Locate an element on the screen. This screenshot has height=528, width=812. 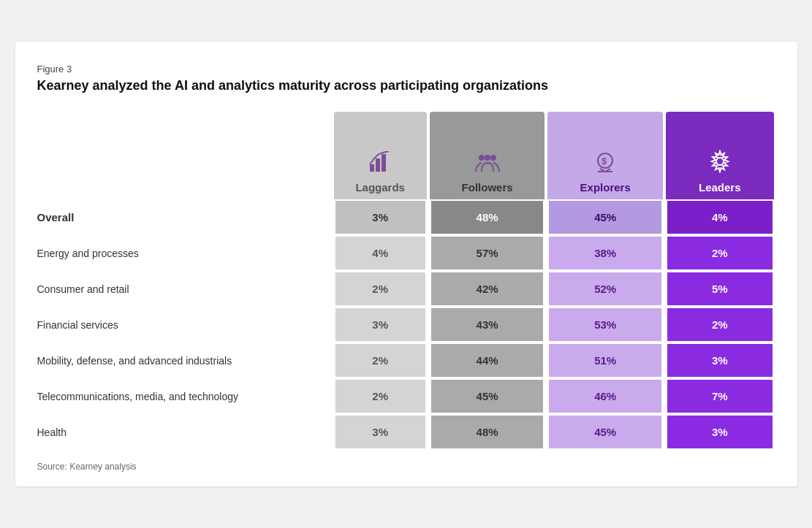
value-explorers: 53% is located at coordinates (605, 324).